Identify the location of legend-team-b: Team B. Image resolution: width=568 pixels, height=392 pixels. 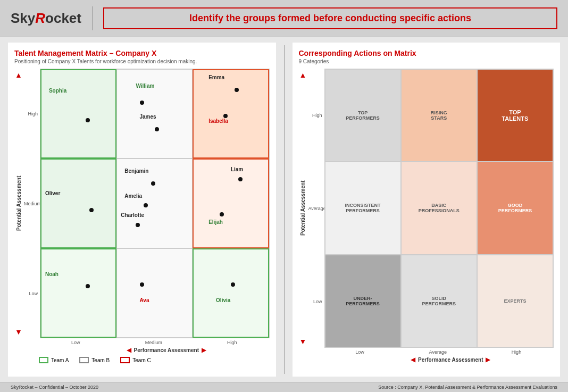
(95, 360).